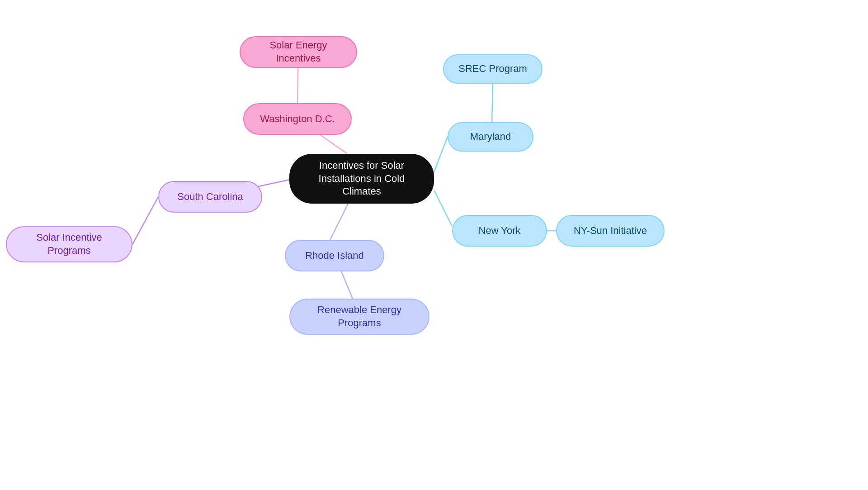 The width and height of the screenshot is (868, 490). What do you see at coordinates (362, 179) in the screenshot?
I see `center-node-label: Incentives for Solar Installations in Co…` at bounding box center [362, 179].